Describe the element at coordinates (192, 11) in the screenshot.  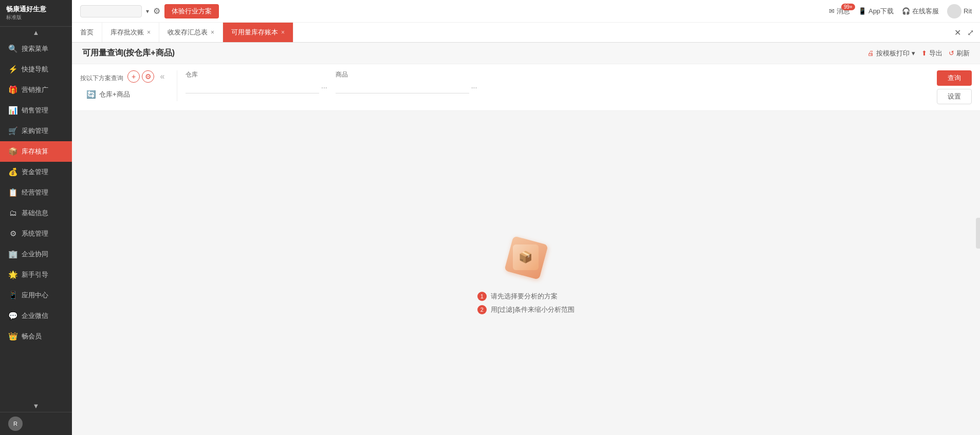
I see `trial-button: 体验行业方案` at that location.